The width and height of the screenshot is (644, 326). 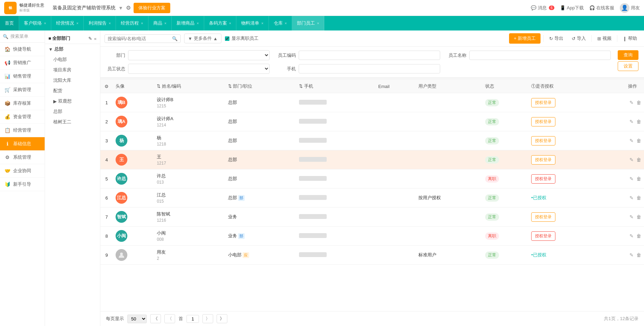 I want to click on import-button: ↺ 导入, so click(x=579, y=38).